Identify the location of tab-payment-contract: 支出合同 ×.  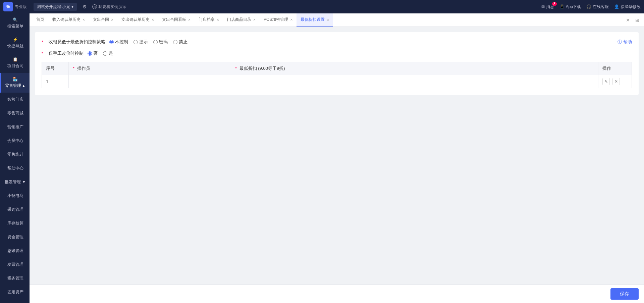
(103, 20).